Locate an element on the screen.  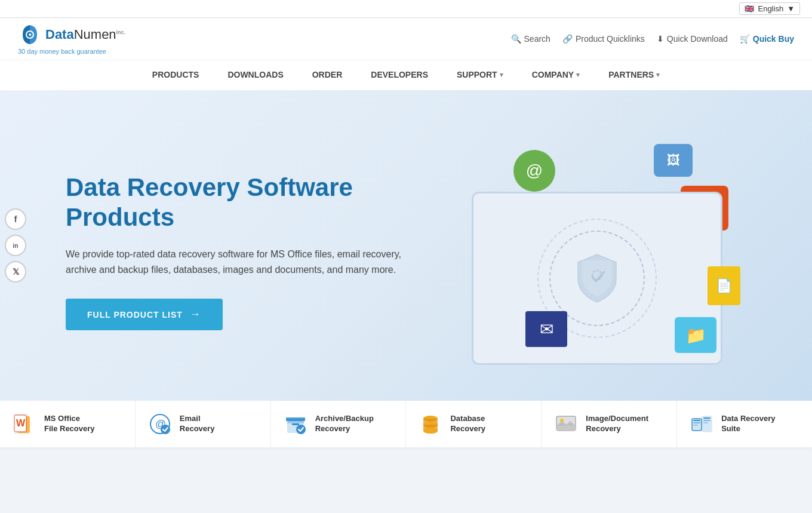
logo-text: DataNumeninc. is located at coordinates (85, 35).